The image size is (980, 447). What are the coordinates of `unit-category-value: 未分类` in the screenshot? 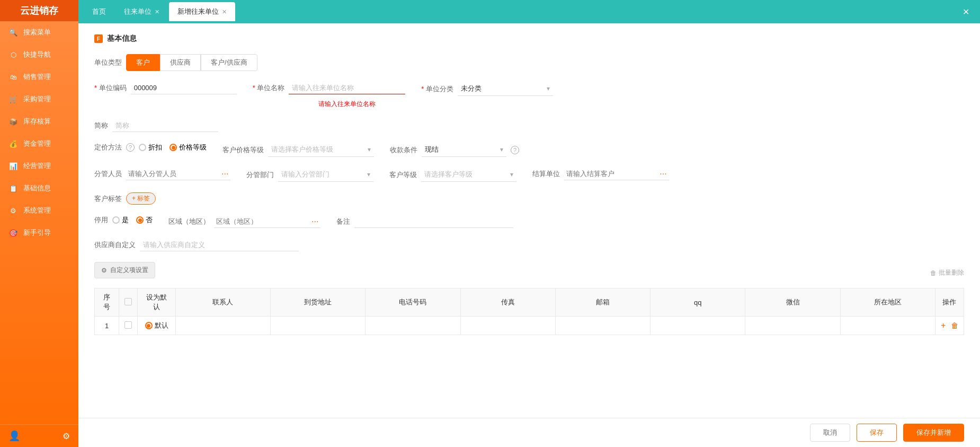 It's located at (503, 89).